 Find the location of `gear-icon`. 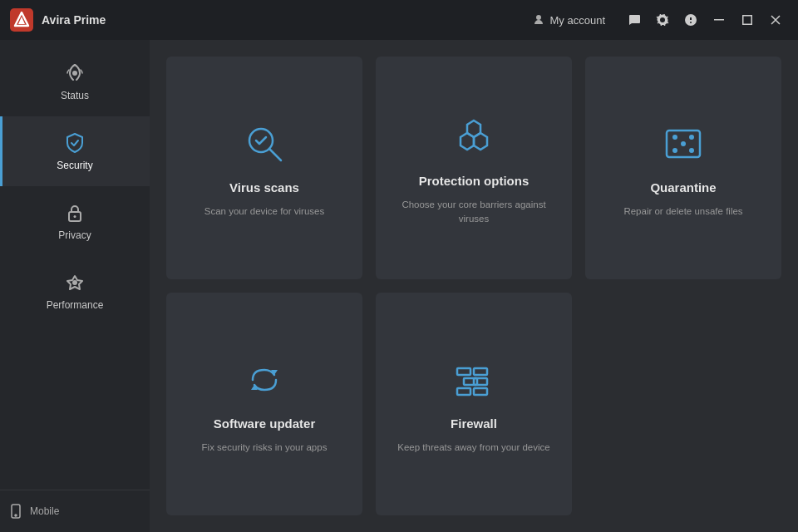

gear-icon is located at coordinates (663, 20).